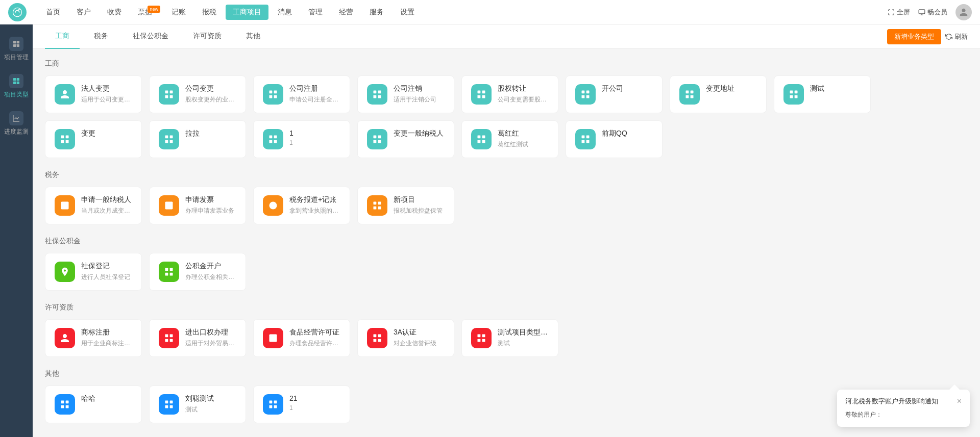 The image size is (980, 437). What do you see at coordinates (406, 205) in the screenshot?
I see `card-xinxiangmu: 新项目 报税加税控盘保管` at bounding box center [406, 205].